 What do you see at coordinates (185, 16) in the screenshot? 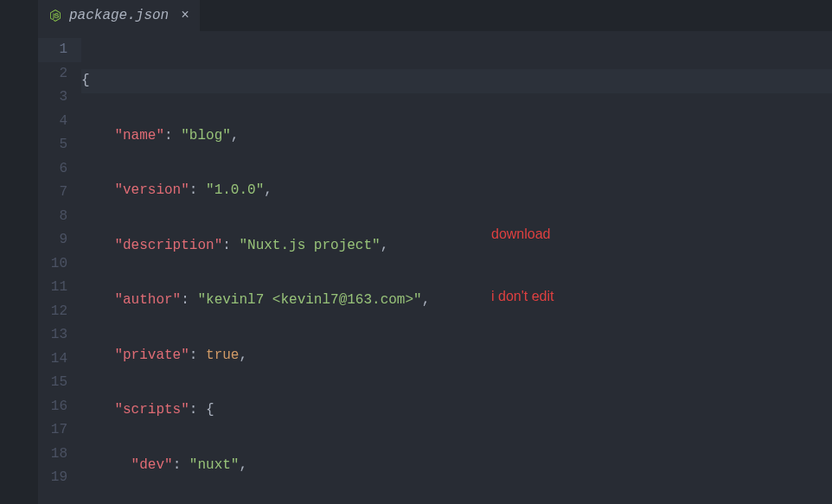
I see `close-icon: ×` at bounding box center [185, 16].